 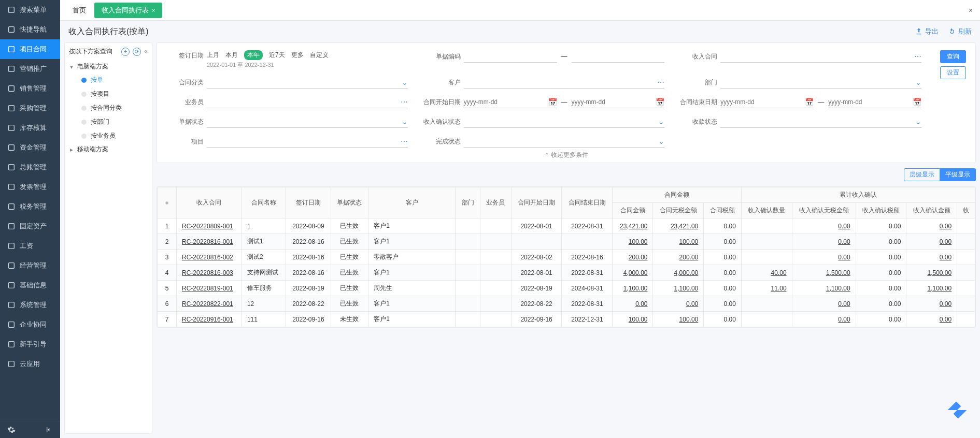 What do you see at coordinates (30, 285) in the screenshot?
I see `sidebar-item-14: 基础信息` at bounding box center [30, 285].